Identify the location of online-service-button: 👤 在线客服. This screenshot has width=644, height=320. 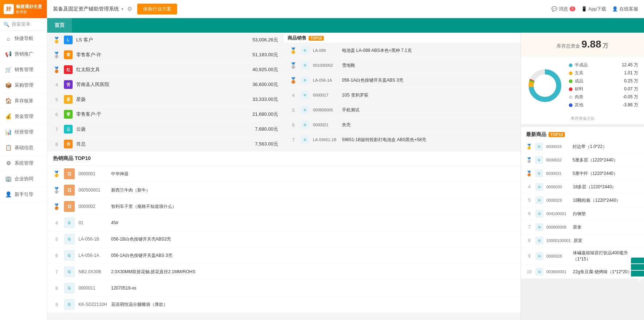
(625, 9).